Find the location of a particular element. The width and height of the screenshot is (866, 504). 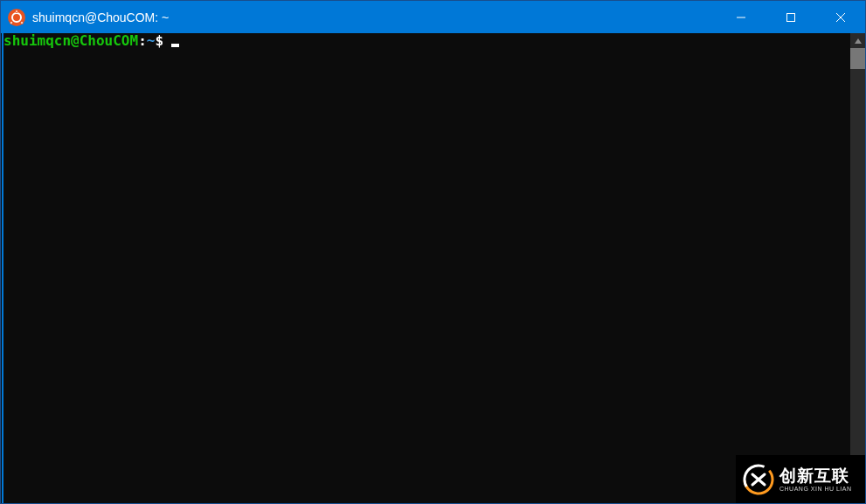

minimize-button is located at coordinates (741, 17).